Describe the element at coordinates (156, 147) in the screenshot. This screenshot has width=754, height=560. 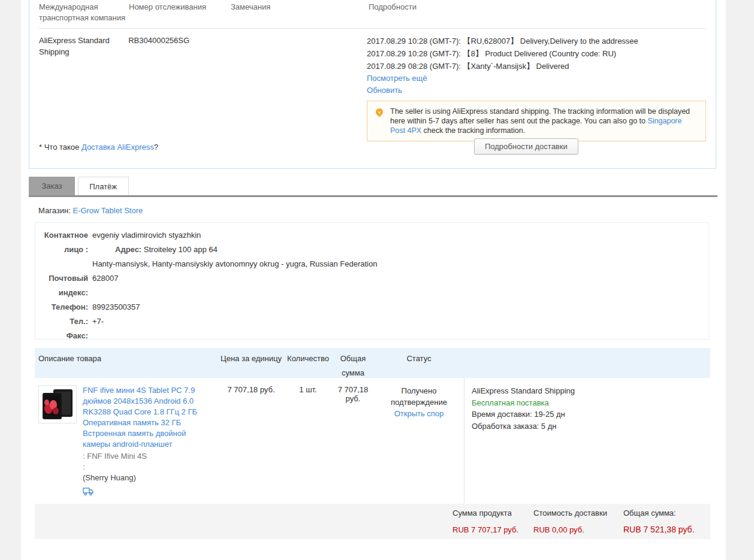
I see `what-is-suffix: ?` at that location.